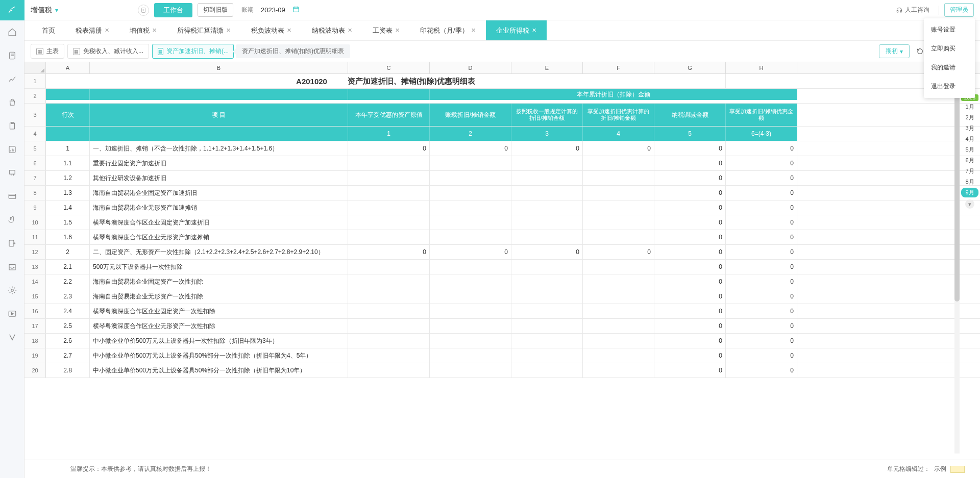 This screenshot has width=980, height=478. What do you see at coordinates (219, 296) in the screenshot?
I see `cell: 海南自由贸易港企业无形资产一次性扣除` at bounding box center [219, 296].